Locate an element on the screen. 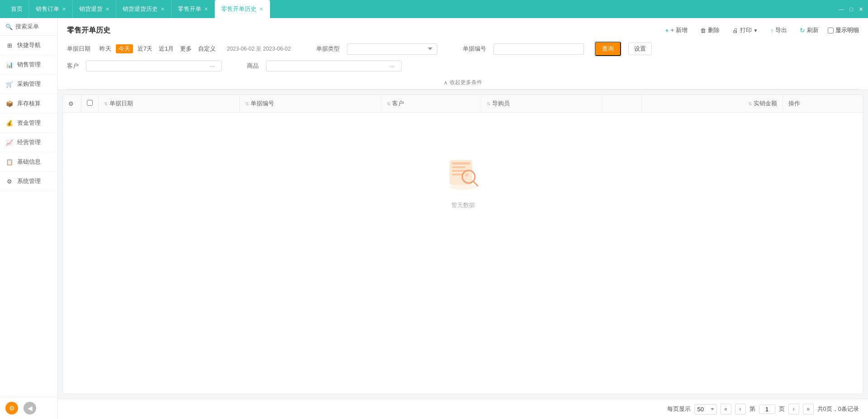 The image size is (868, 419). tab-bar: 首页 销售订单 ✕ 销货退货 ✕ 销货退货历史 ✕ 零售开单 ✕ 零售开单历史 … is located at coordinates (434, 9).